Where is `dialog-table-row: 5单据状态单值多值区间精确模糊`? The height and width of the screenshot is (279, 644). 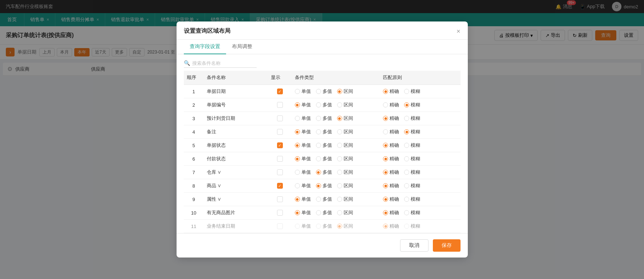 dialog-table-row: 5单据状态单值多值区间精确模糊 is located at coordinates (322, 146).